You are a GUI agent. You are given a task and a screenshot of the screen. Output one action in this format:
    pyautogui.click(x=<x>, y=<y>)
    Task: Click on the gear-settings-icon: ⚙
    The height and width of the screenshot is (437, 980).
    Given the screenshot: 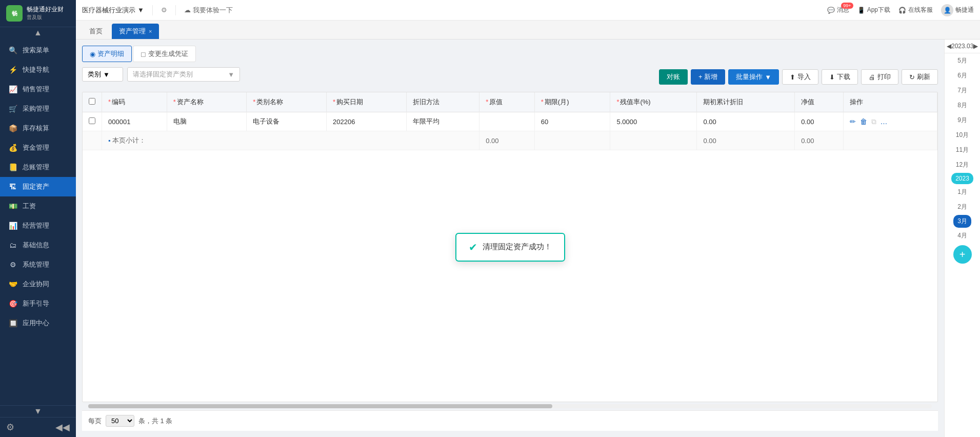 What is the action you would take?
    pyautogui.click(x=164, y=10)
    